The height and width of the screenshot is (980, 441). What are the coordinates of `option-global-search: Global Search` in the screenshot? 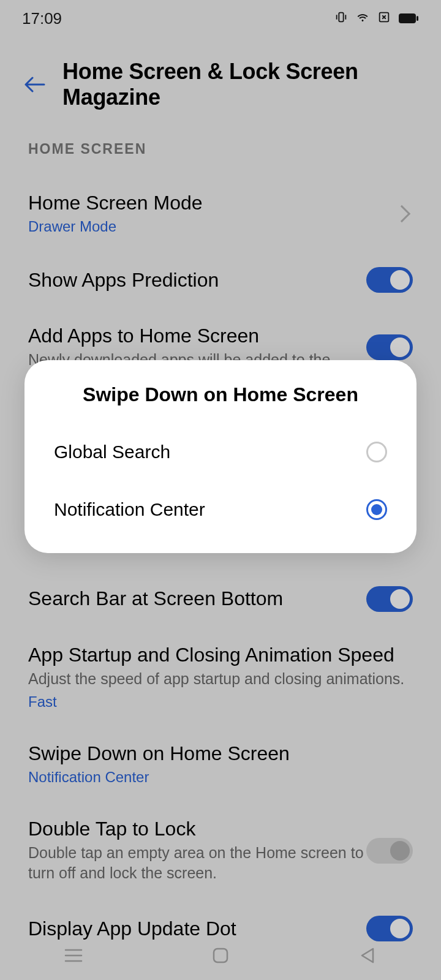 It's located at (221, 452).